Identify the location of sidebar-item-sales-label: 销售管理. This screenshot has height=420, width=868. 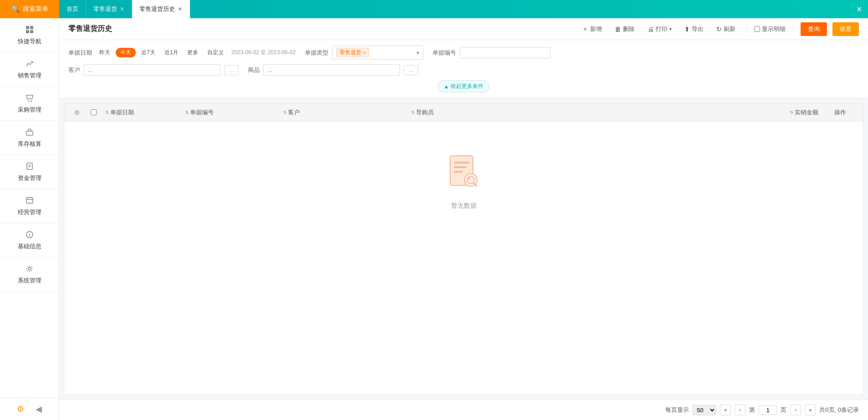
(30, 76).